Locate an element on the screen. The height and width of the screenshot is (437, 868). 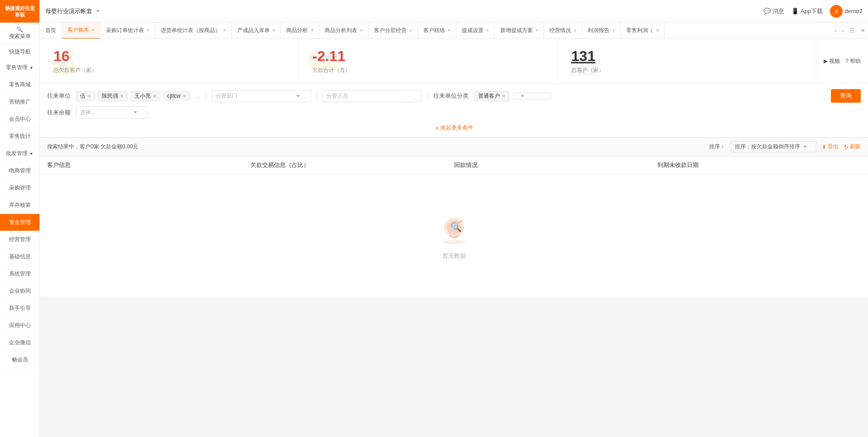
sort-select: 排序：按欠款金额倒序排序 is located at coordinates (773, 147).